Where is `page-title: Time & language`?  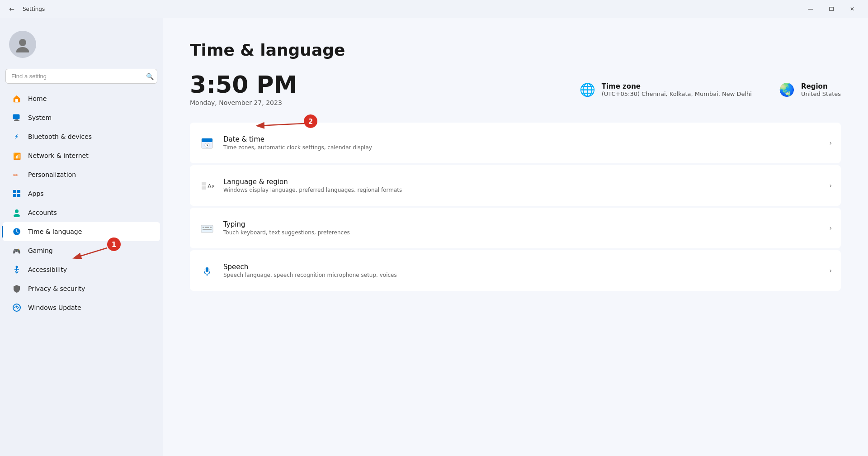
page-title: Time & language is located at coordinates (515, 50).